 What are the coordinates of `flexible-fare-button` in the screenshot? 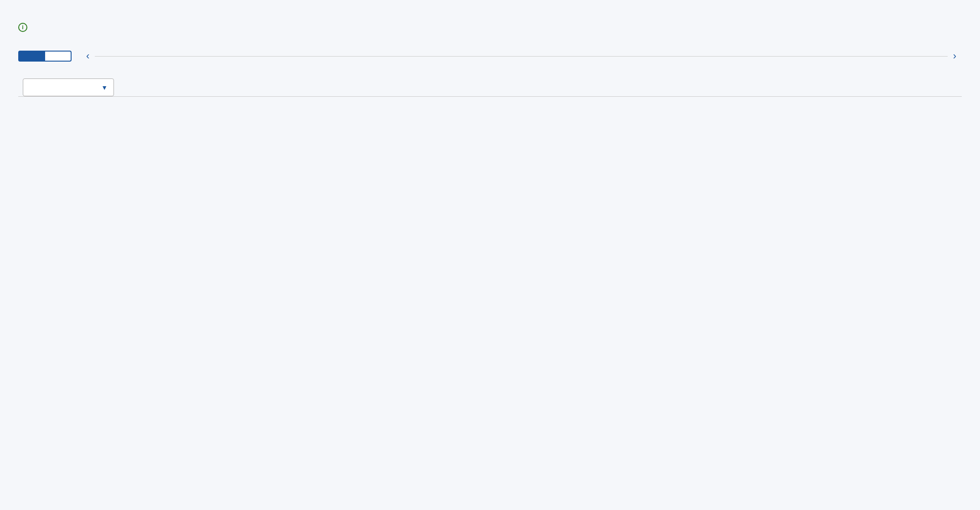 It's located at (58, 56).